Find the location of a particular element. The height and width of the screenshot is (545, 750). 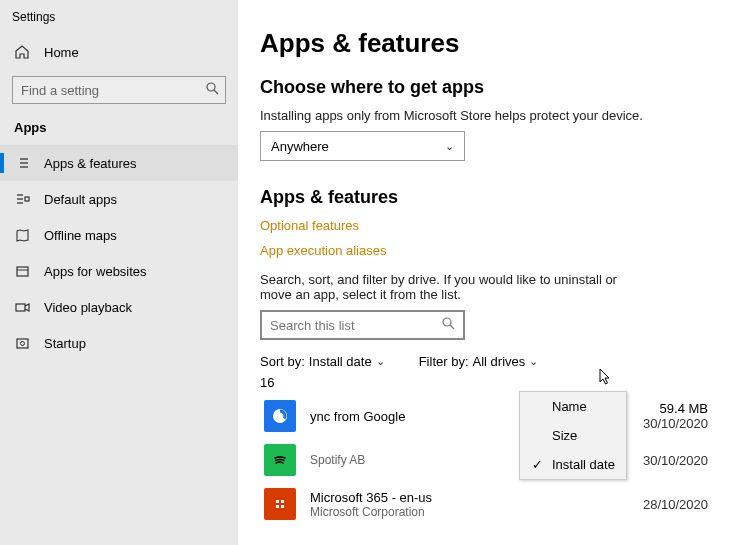

optional-features-link: Optional features is located at coordinates (494, 226).